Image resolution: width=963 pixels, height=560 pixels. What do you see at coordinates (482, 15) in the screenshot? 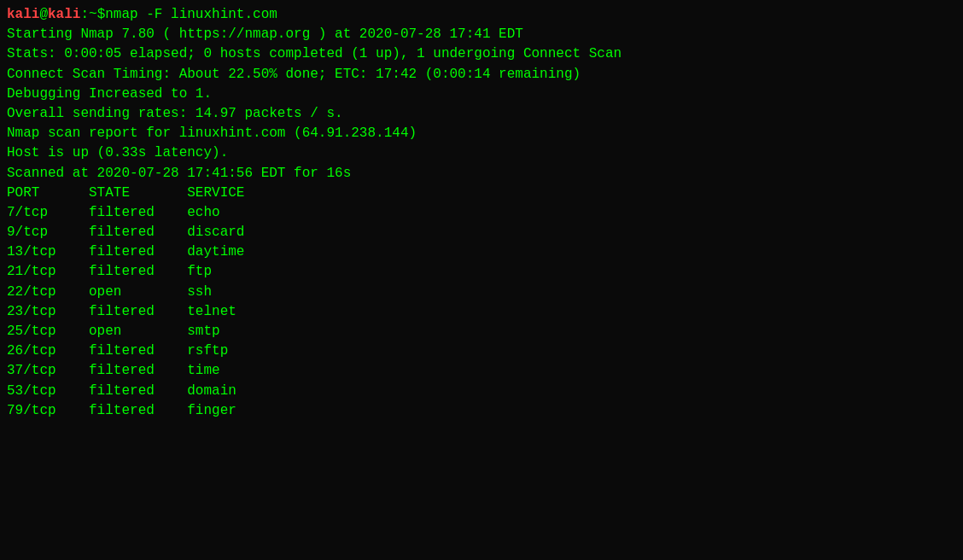
I see `prompt-line: kali@kali:~$ nmap -F linuxhint.com` at bounding box center [482, 15].